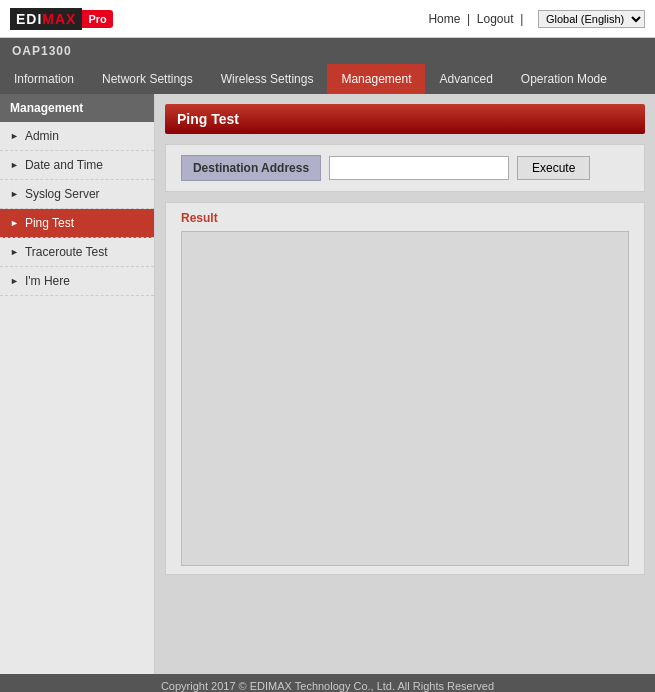 The height and width of the screenshot is (692, 655). What do you see at coordinates (536, 19) in the screenshot?
I see `top-links: Home | Logout | Global (English)` at bounding box center [536, 19].